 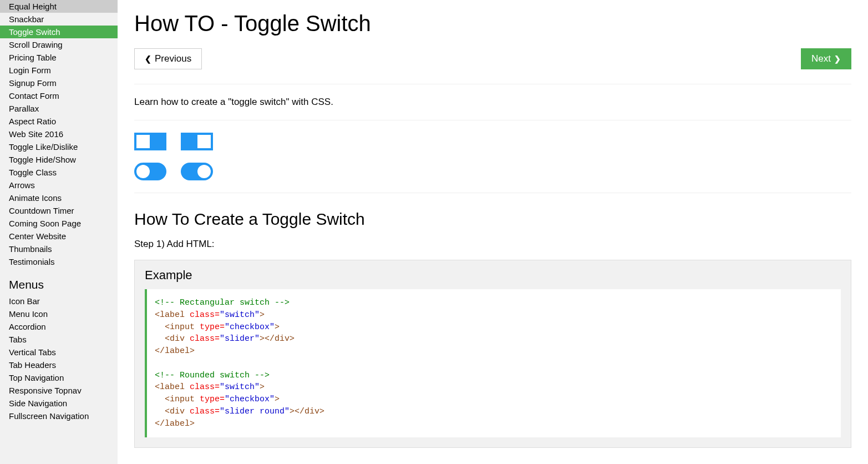 What do you see at coordinates (59, 198) in the screenshot?
I see `sidebar-item: Animate Icons` at bounding box center [59, 198].